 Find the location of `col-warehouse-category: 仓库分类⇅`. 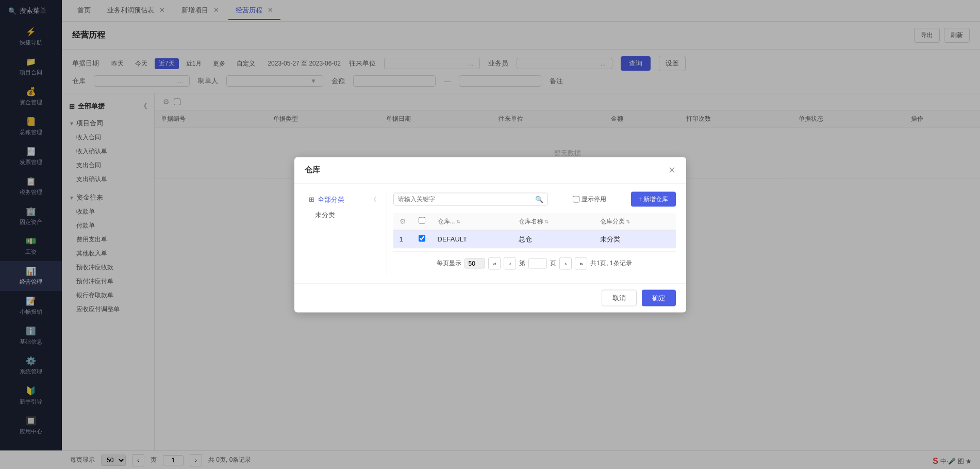

col-warehouse-category: 仓库分类⇅ is located at coordinates (635, 221).